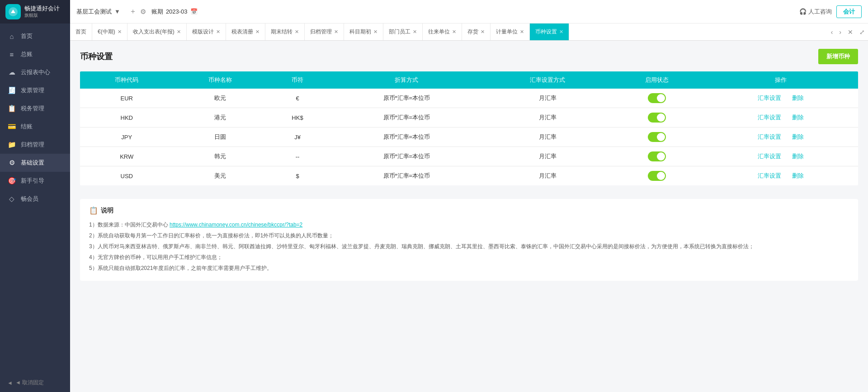  I want to click on sidebar-item-guide: 🎯 新手引导, so click(35, 181).